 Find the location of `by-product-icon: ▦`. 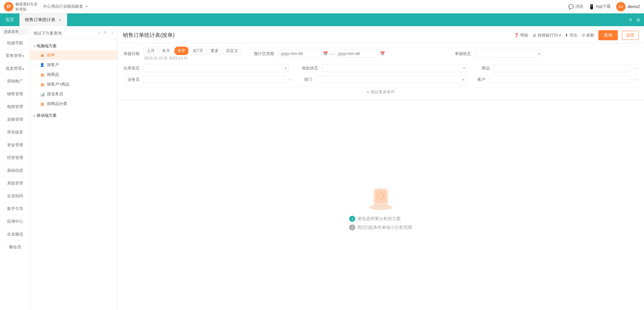

by-product-icon: ▦ is located at coordinates (42, 75).